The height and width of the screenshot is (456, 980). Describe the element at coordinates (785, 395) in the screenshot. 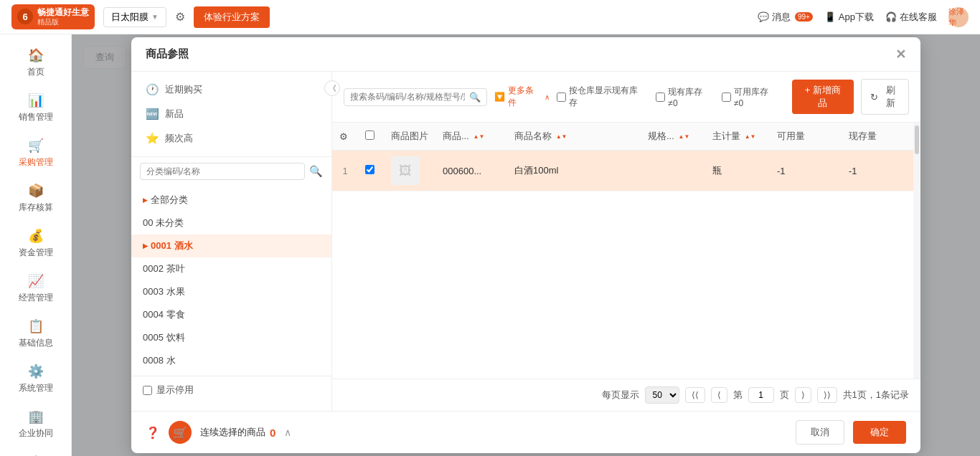

I see `page-label-end: 页` at that location.